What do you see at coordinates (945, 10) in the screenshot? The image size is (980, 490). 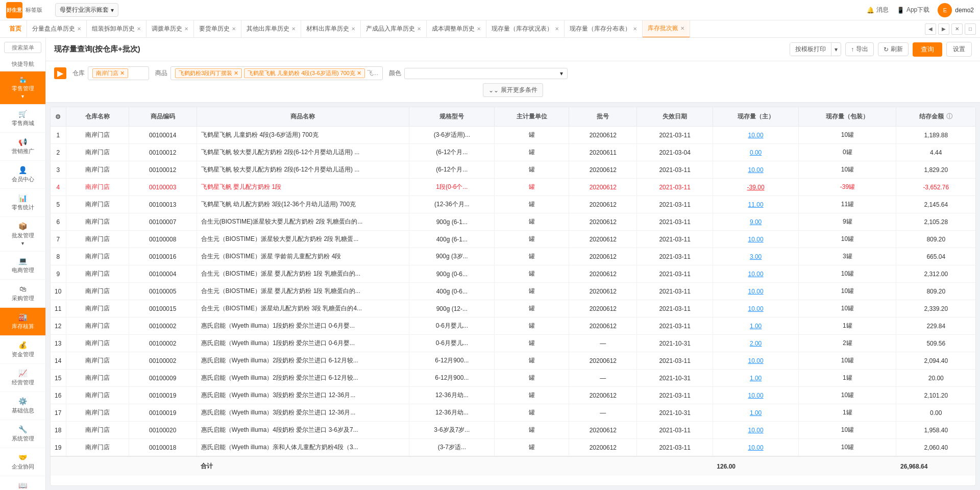 I see `avatar: E` at bounding box center [945, 10].